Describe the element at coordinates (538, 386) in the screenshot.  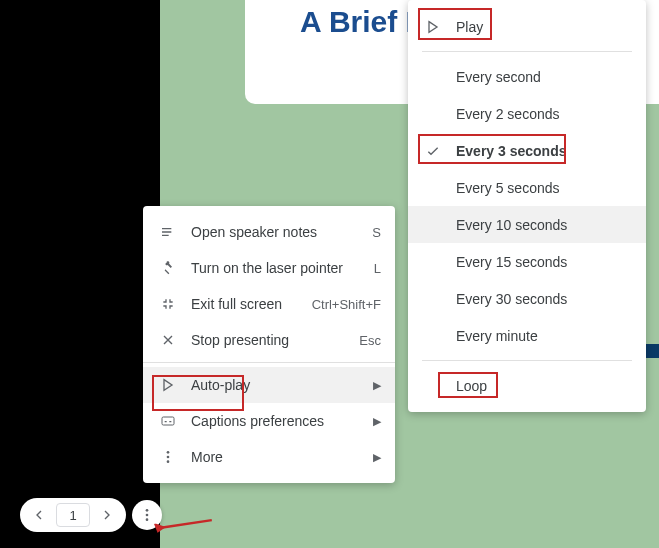
I see `submenu-label: Loop` at that location.